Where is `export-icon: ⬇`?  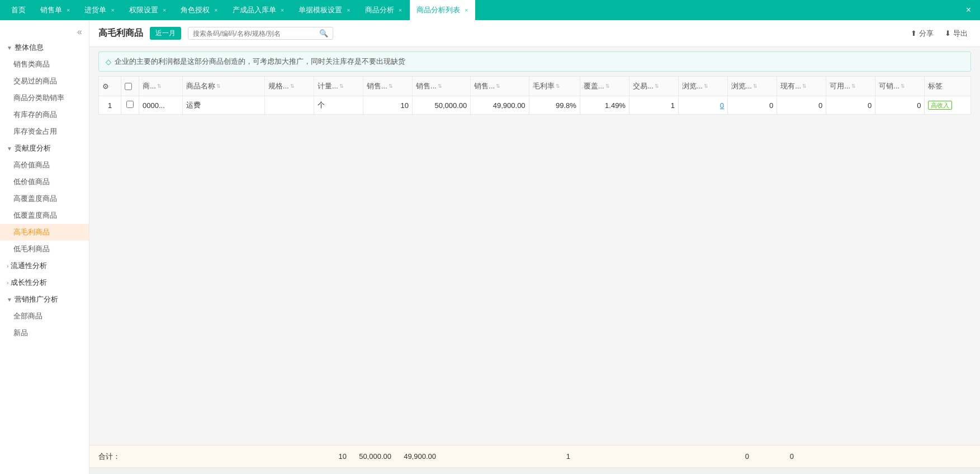 export-icon: ⬇ is located at coordinates (948, 34).